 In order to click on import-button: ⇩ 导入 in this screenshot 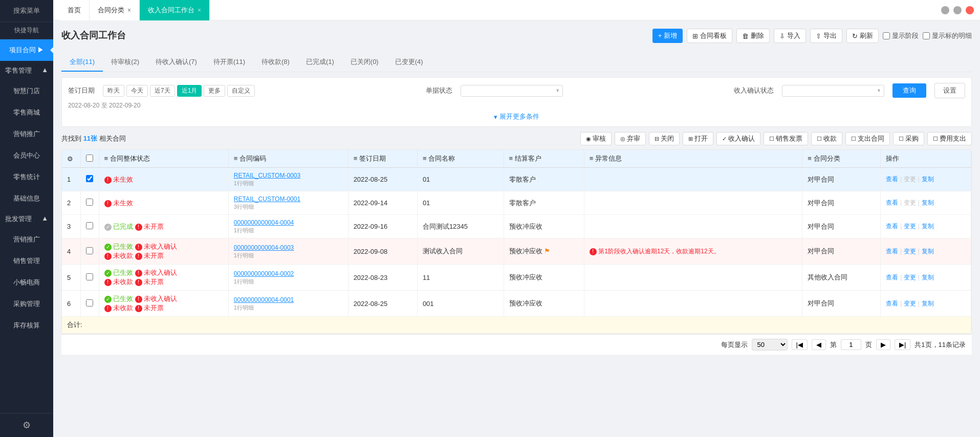, I will do `click(790, 36)`.